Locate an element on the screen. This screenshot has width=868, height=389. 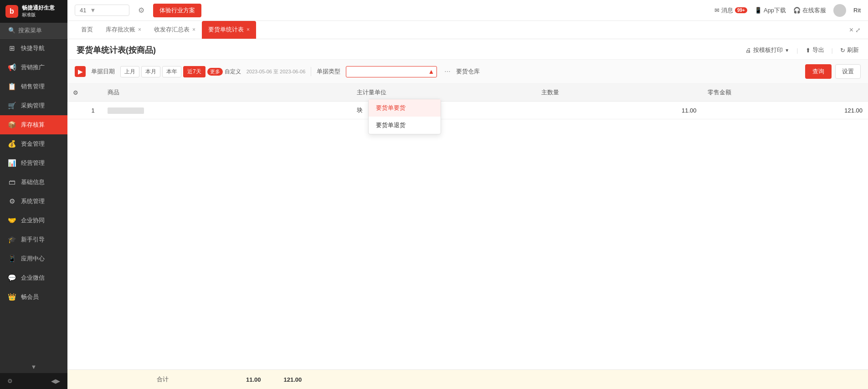
sidebar-item-label: 资金管理 is located at coordinates (33, 144).